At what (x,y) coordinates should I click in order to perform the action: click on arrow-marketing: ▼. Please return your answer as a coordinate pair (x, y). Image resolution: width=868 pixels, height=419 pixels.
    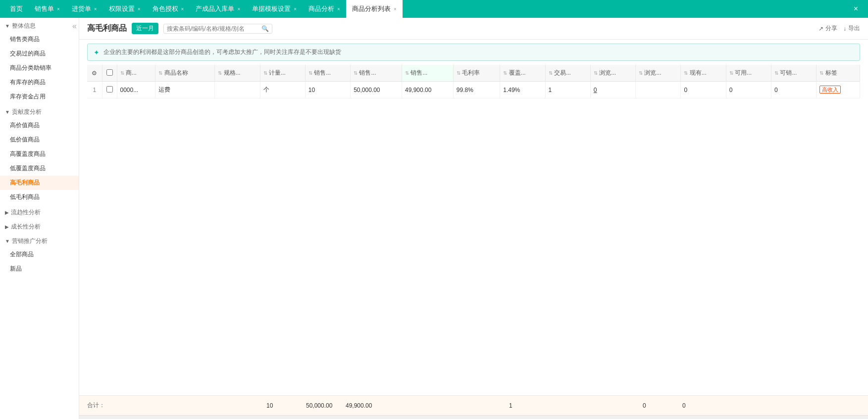
    Looking at the image, I should click on (7, 241).